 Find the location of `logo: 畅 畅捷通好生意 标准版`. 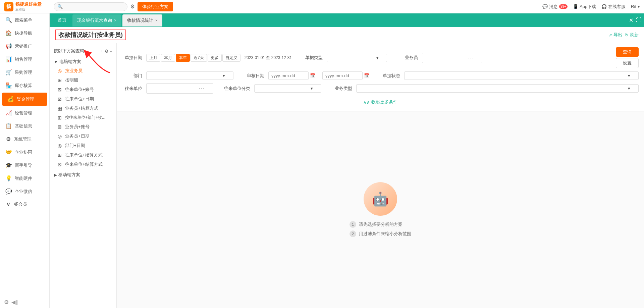

logo: 畅 畅捷通好生意 标准版 is located at coordinates (28, 7).